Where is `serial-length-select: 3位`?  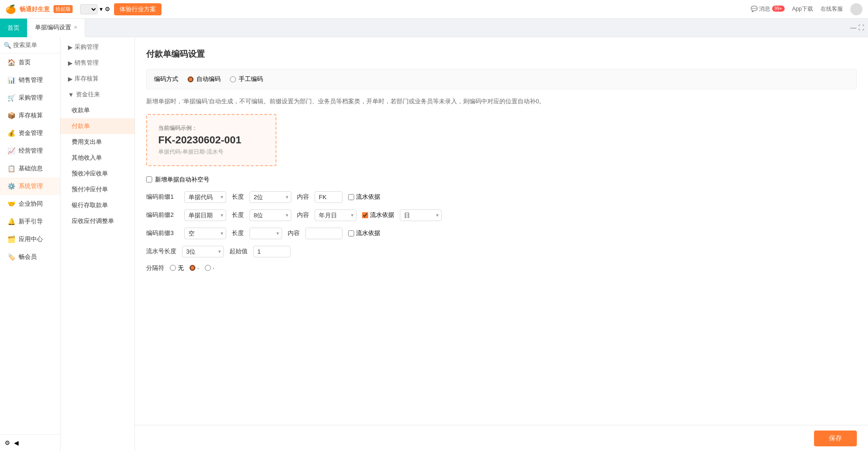 serial-length-select: 3位 is located at coordinates (203, 251).